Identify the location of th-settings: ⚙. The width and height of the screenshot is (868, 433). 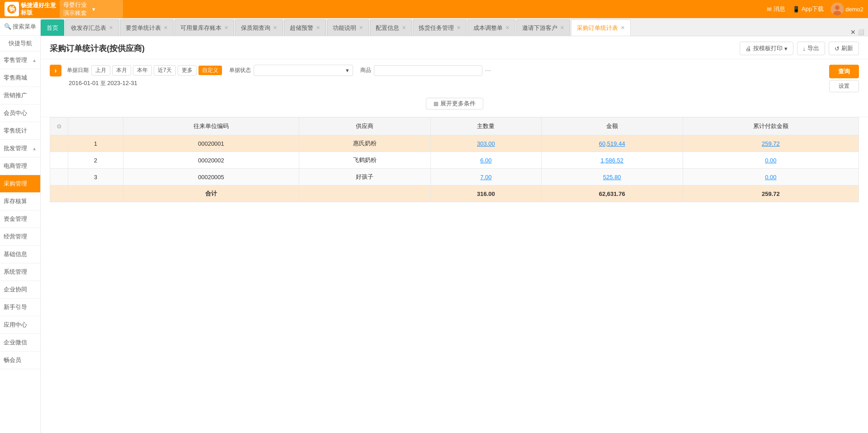
(59, 127).